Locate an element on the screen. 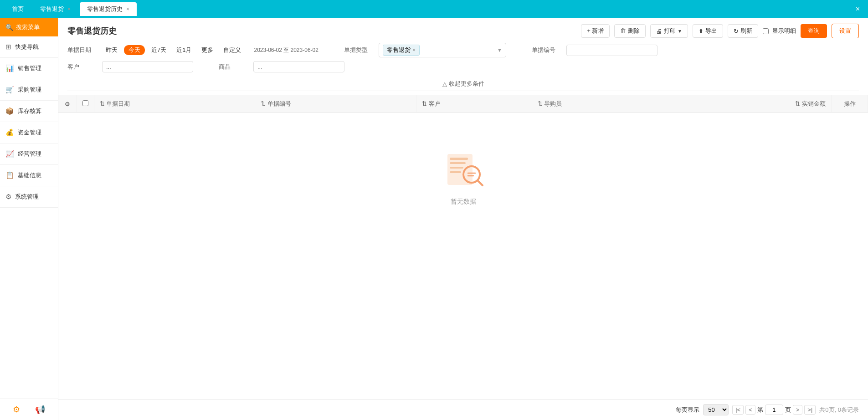 The height and width of the screenshot is (420, 868). inventory-icon: 📦 is located at coordinates (10, 111).